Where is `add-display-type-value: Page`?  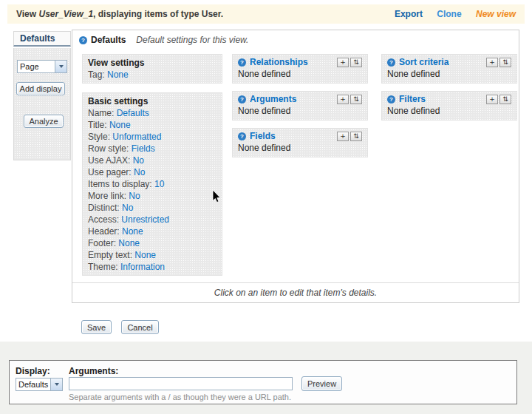 add-display-type-value: Page is located at coordinates (36, 67).